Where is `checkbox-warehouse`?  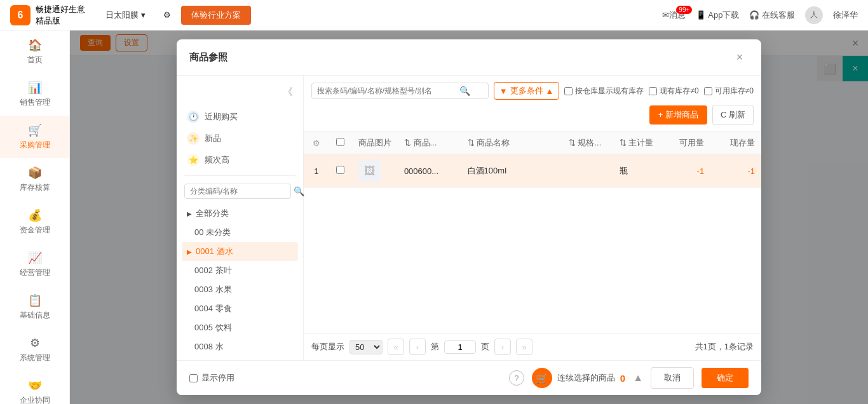 checkbox-warehouse is located at coordinates (568, 91).